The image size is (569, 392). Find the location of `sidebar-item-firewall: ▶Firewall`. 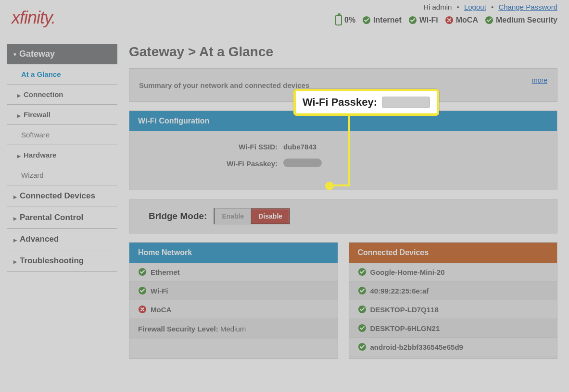

sidebar-item-firewall: ▶Firewall is located at coordinates (62, 115).